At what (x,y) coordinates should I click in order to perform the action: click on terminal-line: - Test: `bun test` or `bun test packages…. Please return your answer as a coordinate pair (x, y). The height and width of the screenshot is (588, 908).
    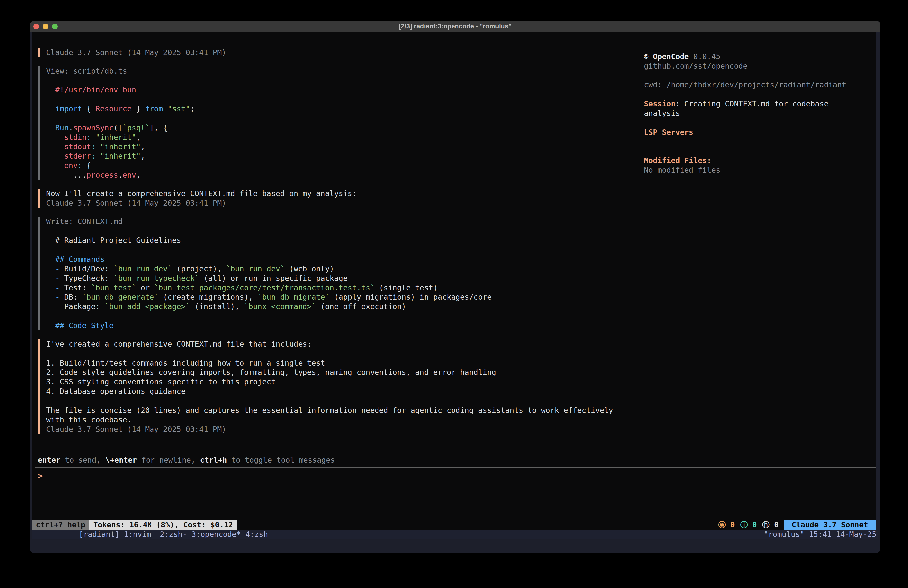
    Looking at the image, I should click on (346, 288).